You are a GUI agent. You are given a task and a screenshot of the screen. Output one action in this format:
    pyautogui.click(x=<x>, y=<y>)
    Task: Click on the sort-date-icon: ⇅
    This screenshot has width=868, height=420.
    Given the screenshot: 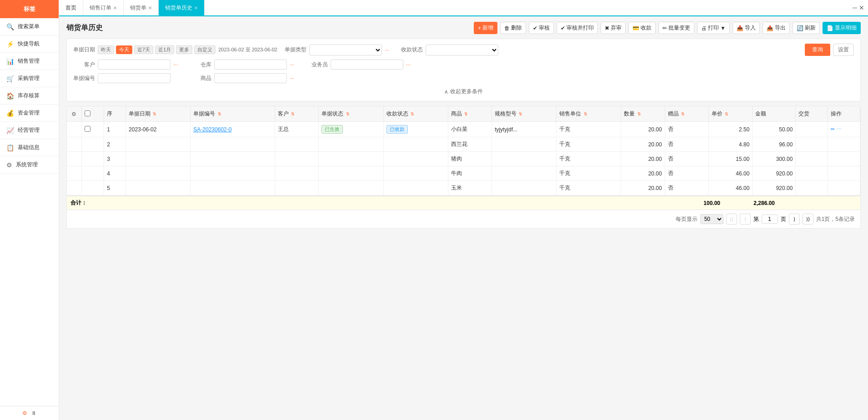 What is the action you would take?
    pyautogui.click(x=155, y=114)
    